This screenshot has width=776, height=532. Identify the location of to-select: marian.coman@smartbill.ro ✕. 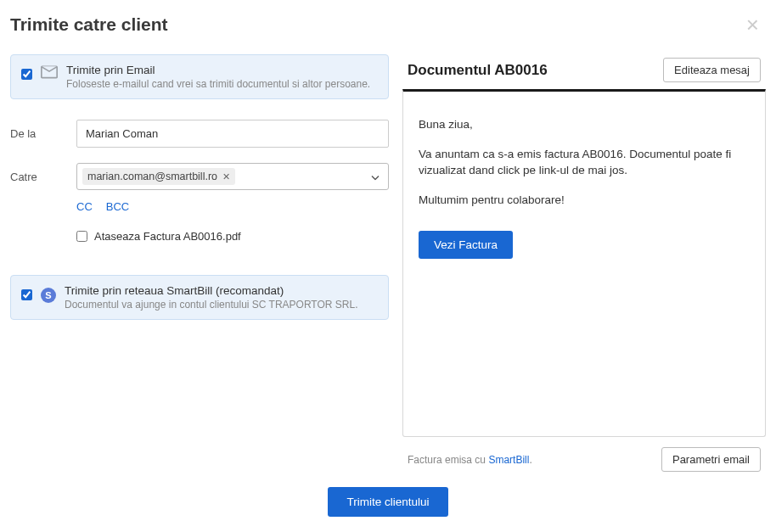
(233, 176).